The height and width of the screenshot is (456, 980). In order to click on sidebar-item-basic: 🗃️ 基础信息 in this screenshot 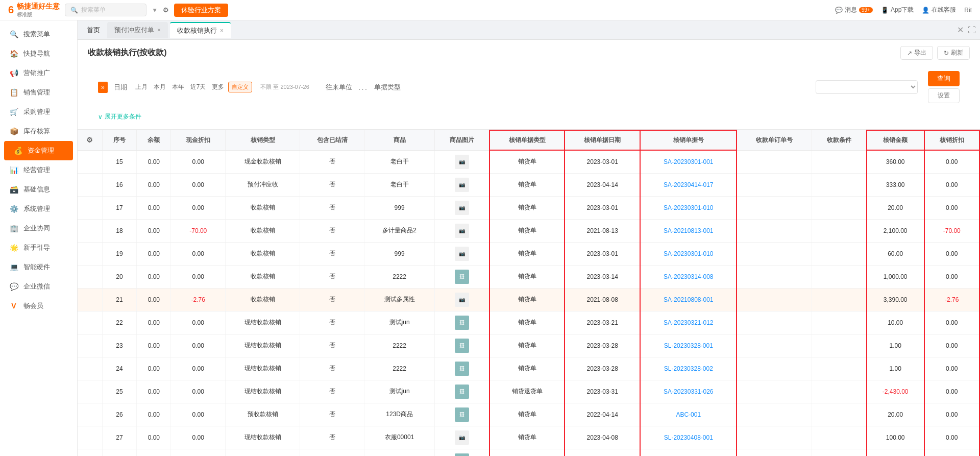, I will do `click(39, 189)`.